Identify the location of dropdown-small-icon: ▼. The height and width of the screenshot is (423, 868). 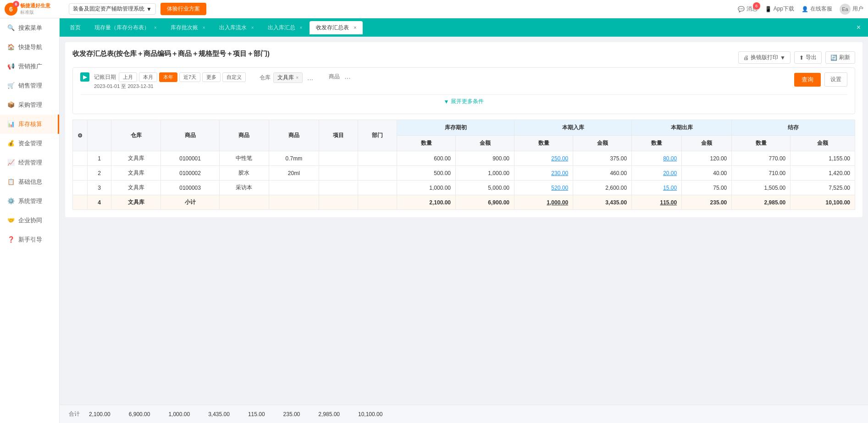
(783, 58).